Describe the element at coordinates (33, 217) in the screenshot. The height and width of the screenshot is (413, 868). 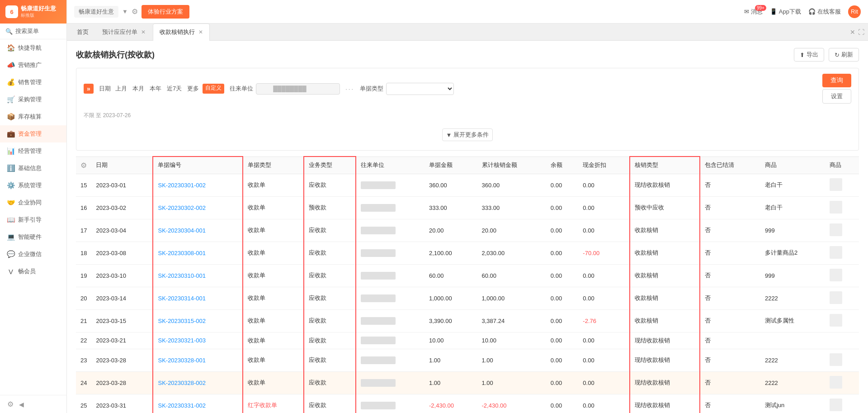
I see `sidebar-nav: 🏠 快捷导航 📣 营销推广 💰 销售管理 🛒 采购管理 📦 库存核算 💼 资金管…` at that location.